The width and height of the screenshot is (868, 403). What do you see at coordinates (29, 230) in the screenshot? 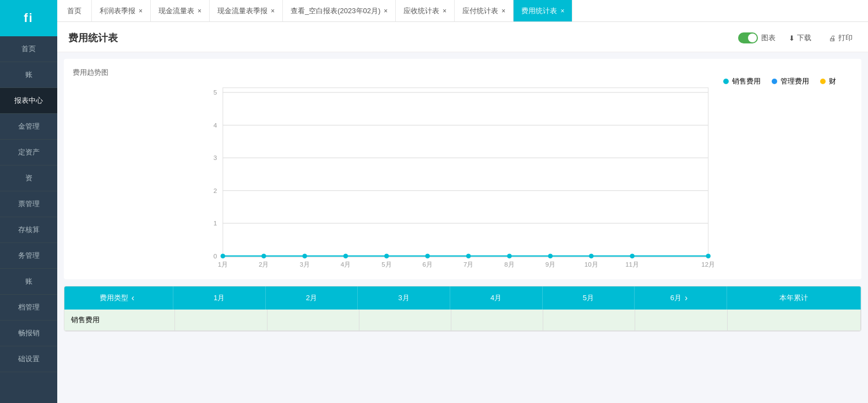
I see `sidebar-item-inventory: 存核算` at bounding box center [29, 230].